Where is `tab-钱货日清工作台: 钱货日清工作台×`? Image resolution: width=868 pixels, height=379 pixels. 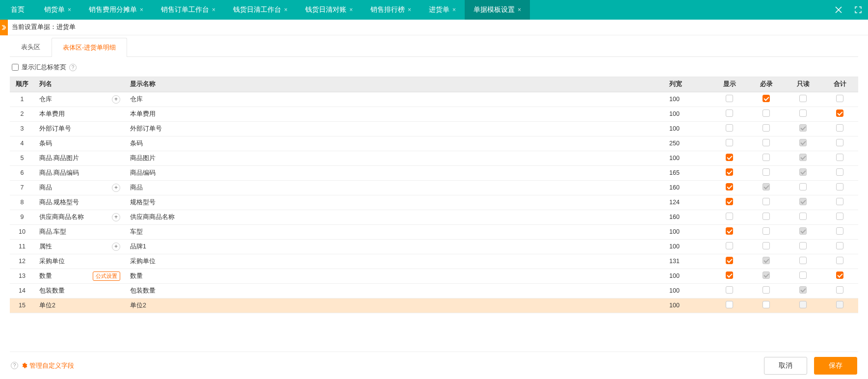
tab-钱货日清工作台: 钱货日清工作台× is located at coordinates (260, 10).